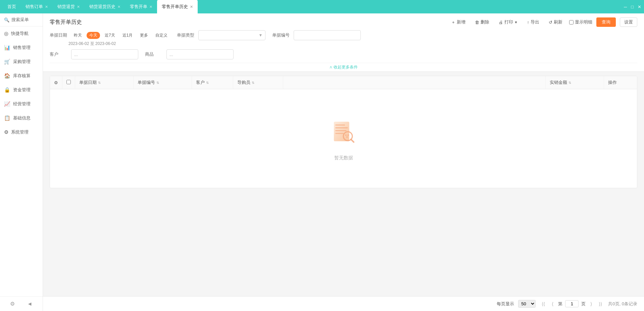 The height and width of the screenshot is (311, 644). Describe the element at coordinates (21, 62) in the screenshot. I see `sidebar-item-purchase-mgmt: 🛒 采购管理` at that location.